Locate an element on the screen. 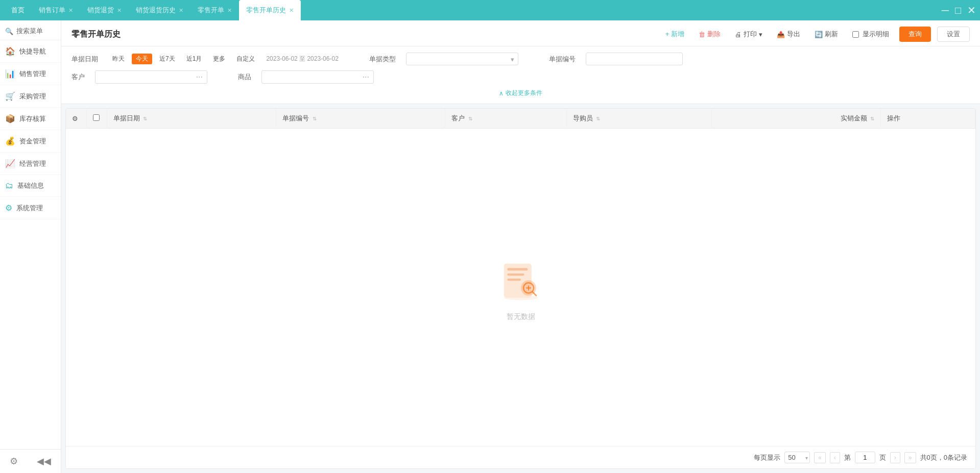  tab-retail-order-history: 零售开单历史 ✕ is located at coordinates (270, 10).